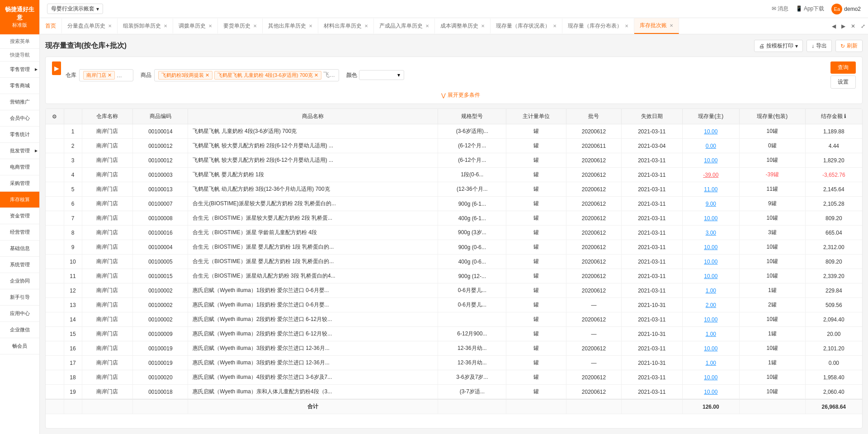 The height and width of the screenshot is (434, 868). What do you see at coordinates (778, 46) in the screenshot?
I see `print-button: 🖨 按模板打印 ▾` at bounding box center [778, 46].